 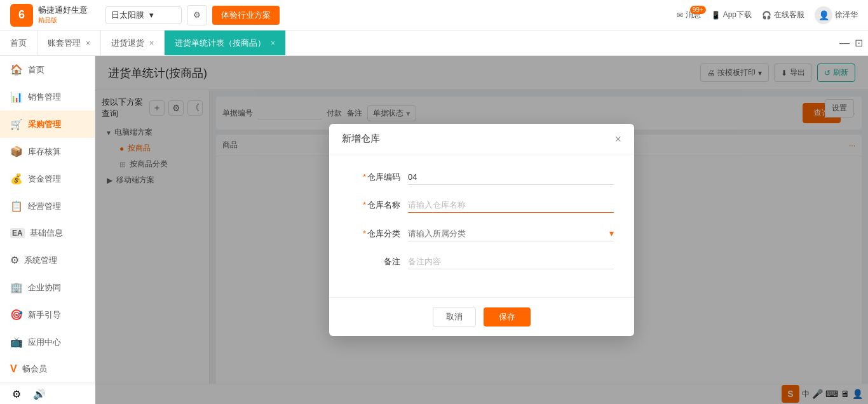 I want to click on sidebar-item-inventory: 📦 库存核算, so click(x=47, y=151).